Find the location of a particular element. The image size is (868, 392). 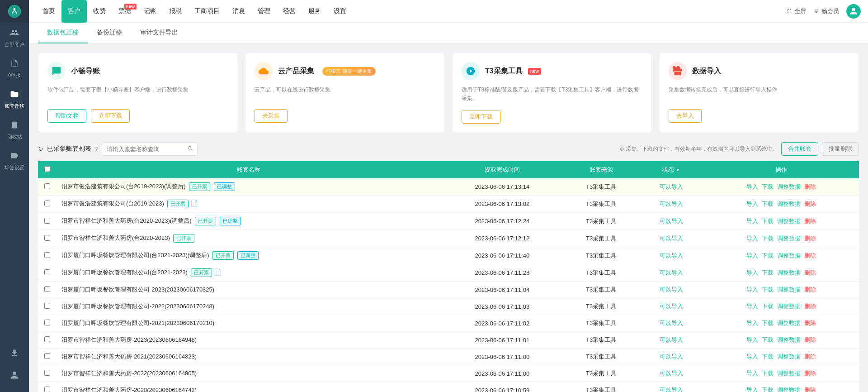

sidebar-item-zero-report: 0申报 is located at coordinates (14, 69).